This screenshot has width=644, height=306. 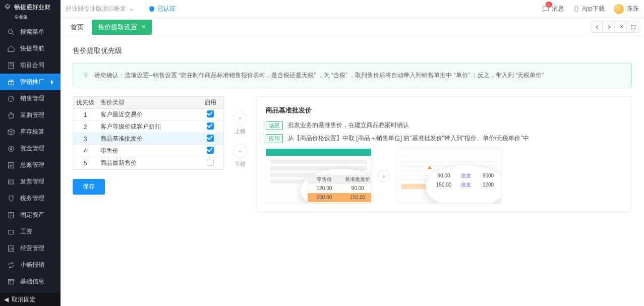 I want to click on user-menu: 珠珠, so click(x=626, y=9).